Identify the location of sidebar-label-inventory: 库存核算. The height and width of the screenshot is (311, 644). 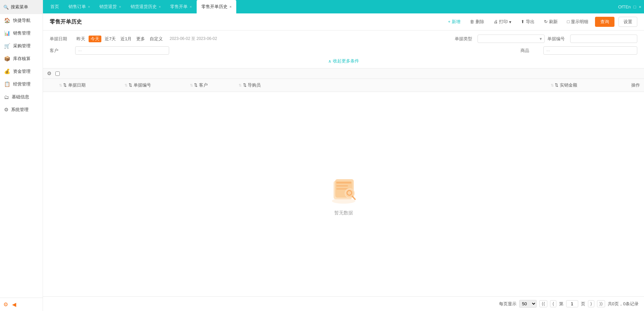
(22, 59).